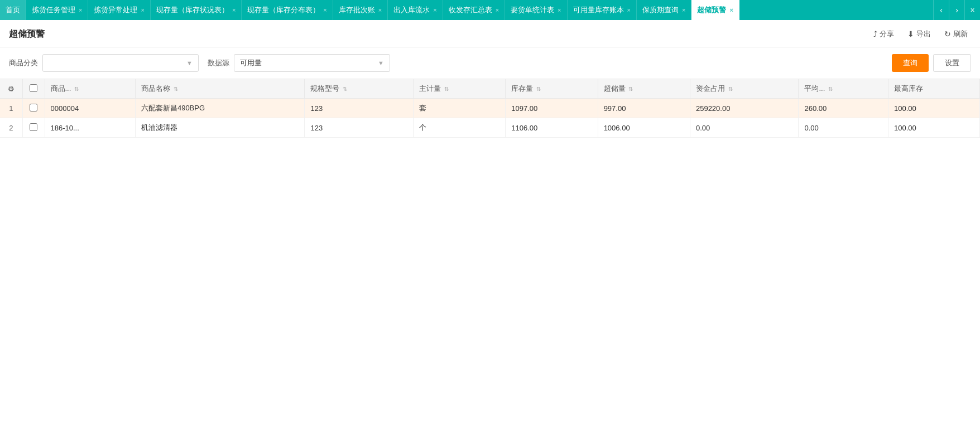 This screenshot has width=980, height=446. Describe the element at coordinates (459, 128) in the screenshot. I see `unit-cell: 个` at that location.